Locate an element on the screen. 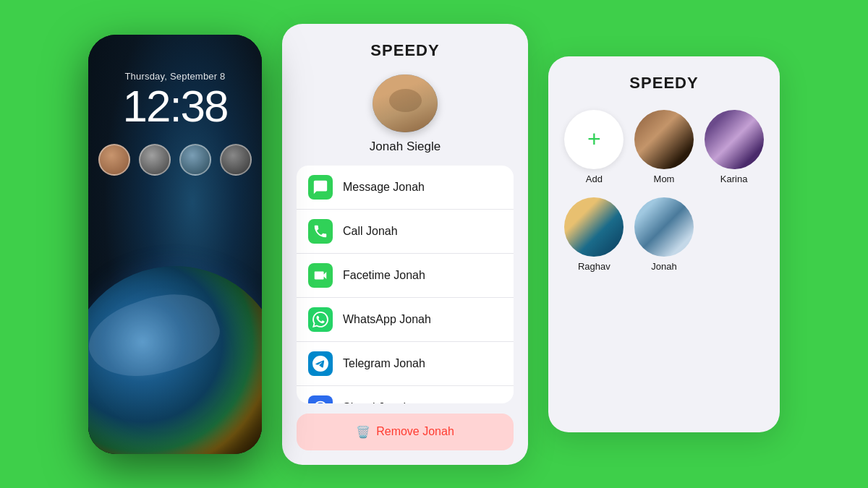  add-label: Add is located at coordinates (595, 179).